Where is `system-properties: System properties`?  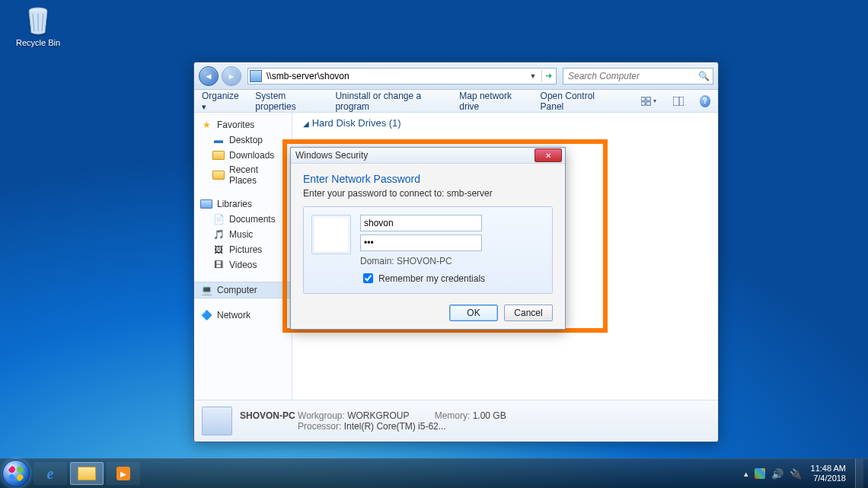
system-properties: System properties is located at coordinates (288, 101).